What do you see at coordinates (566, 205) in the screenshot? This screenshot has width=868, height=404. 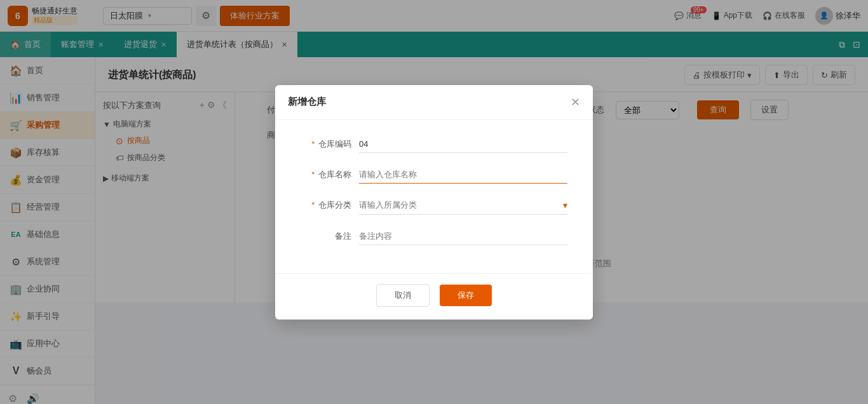 I see `category-dropdown-arrow: ▾` at bounding box center [566, 205].